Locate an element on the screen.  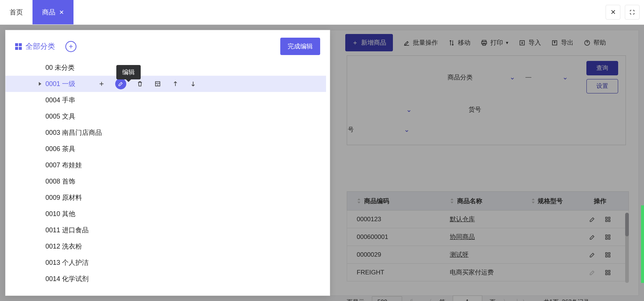
tooltip-text: 编辑 is located at coordinates (129, 72).